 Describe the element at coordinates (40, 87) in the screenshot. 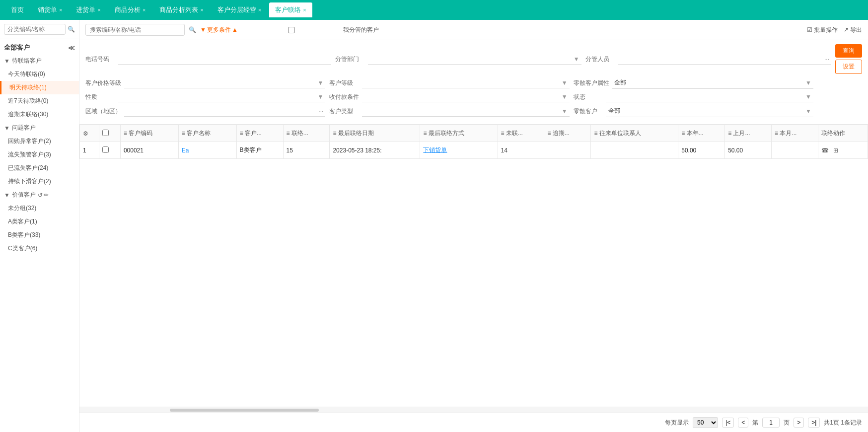

I see `sidebar-item-tomorrow-contact: 明天待联络(1)` at that location.